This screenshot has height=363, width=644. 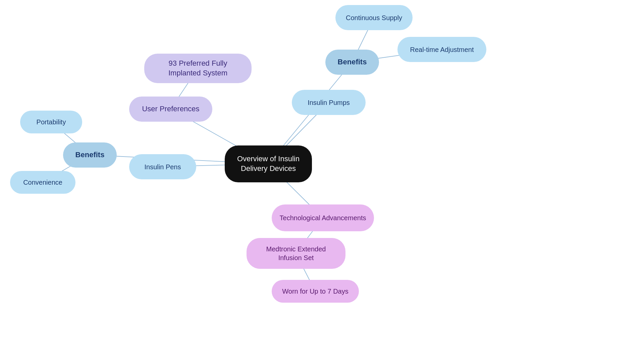 I want to click on insulin-pumps-node: Insulin Pumps, so click(x=329, y=103).